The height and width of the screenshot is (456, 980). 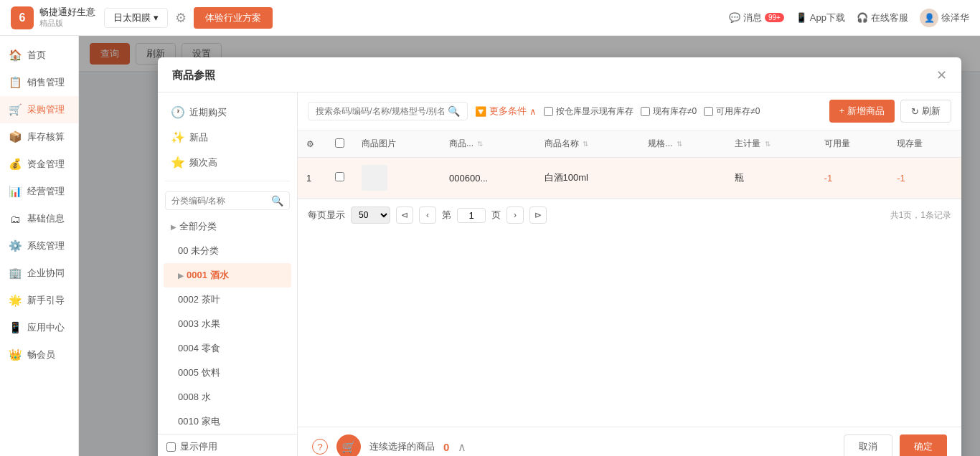 What do you see at coordinates (227, 373) in the screenshot?
I see `cat-0005: 0005 饮料` at bounding box center [227, 373].